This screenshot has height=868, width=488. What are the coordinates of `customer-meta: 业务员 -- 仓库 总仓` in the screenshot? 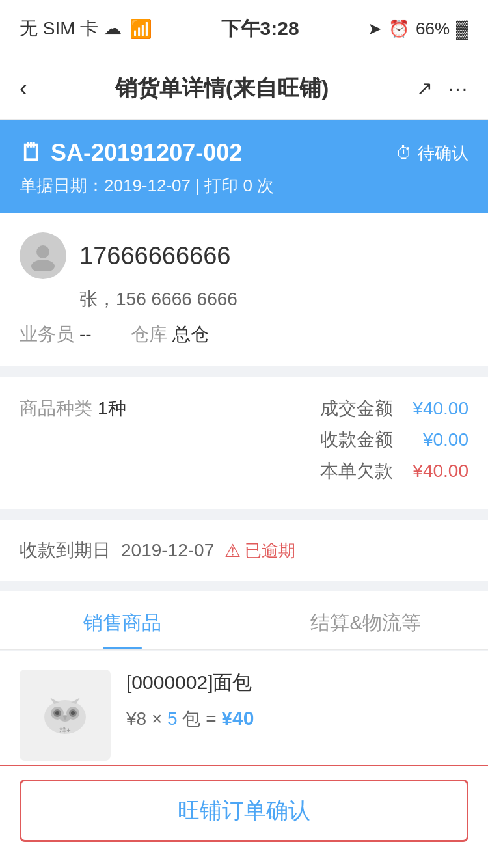 It's located at (244, 334).